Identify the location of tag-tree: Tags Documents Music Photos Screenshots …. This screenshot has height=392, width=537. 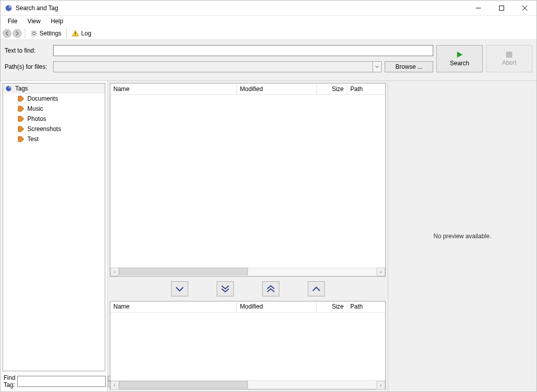
(54, 227).